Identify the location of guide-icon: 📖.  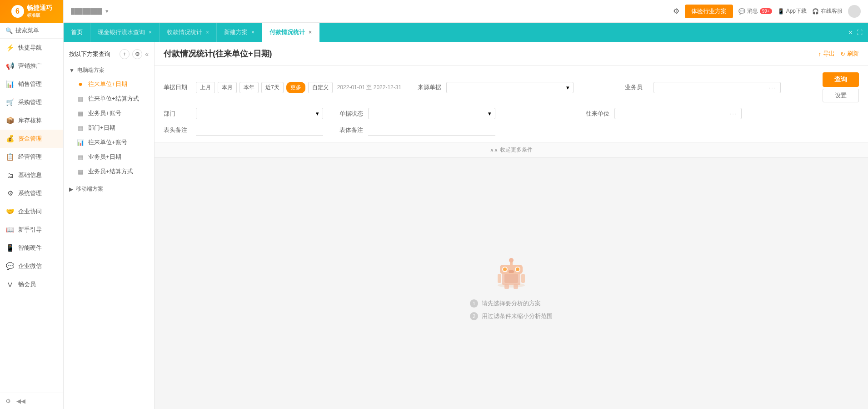
(10, 230).